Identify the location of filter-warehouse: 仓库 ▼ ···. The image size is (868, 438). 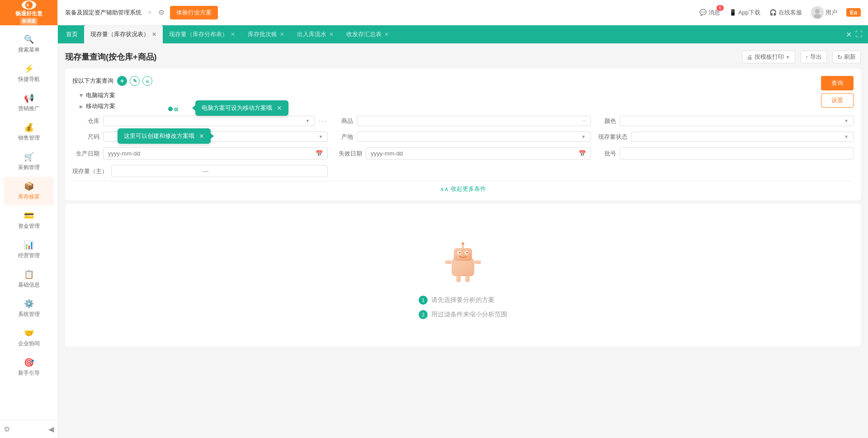
(200, 121).